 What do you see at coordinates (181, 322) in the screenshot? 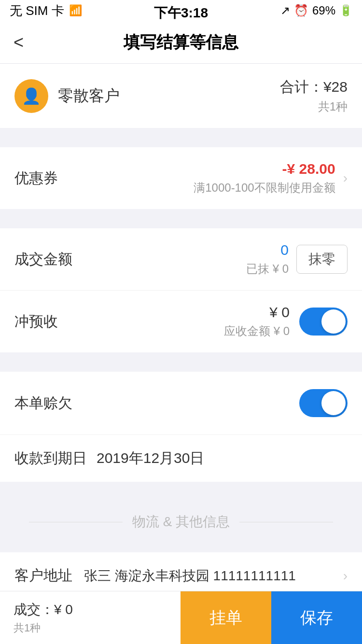
I see `prepay-row: 冲预收 ¥ 0 应收金额 ¥ 0` at bounding box center [181, 322].